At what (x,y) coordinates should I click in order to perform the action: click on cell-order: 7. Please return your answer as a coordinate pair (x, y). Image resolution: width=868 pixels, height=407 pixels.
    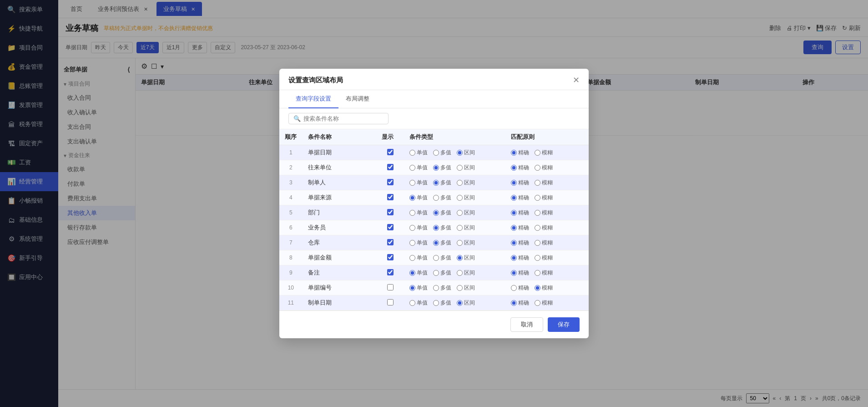
    Looking at the image, I should click on (291, 243).